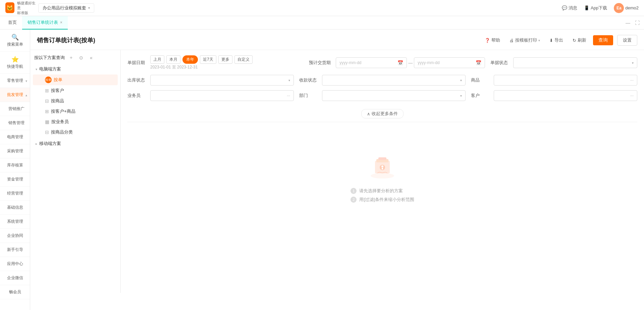 Image resolution: width=644 pixels, height=310 pixels. Describe the element at coordinates (15, 109) in the screenshot. I see `sidebar-item-marketing: 营销推广` at that location.